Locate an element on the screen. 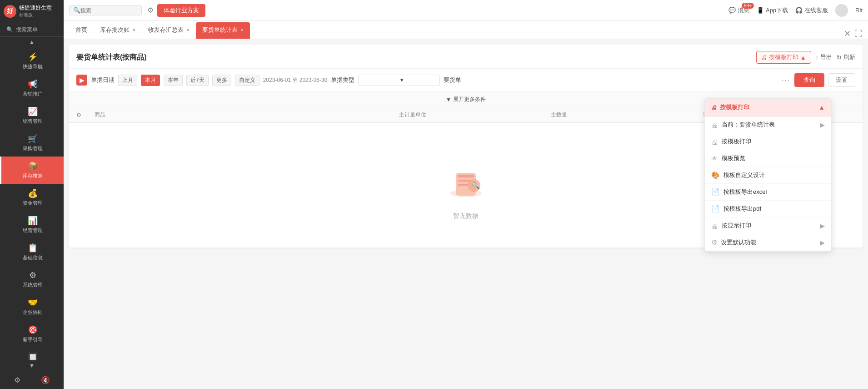  dropdown-display-print: 🖨 按显示打印 ▶ is located at coordinates (768, 226).